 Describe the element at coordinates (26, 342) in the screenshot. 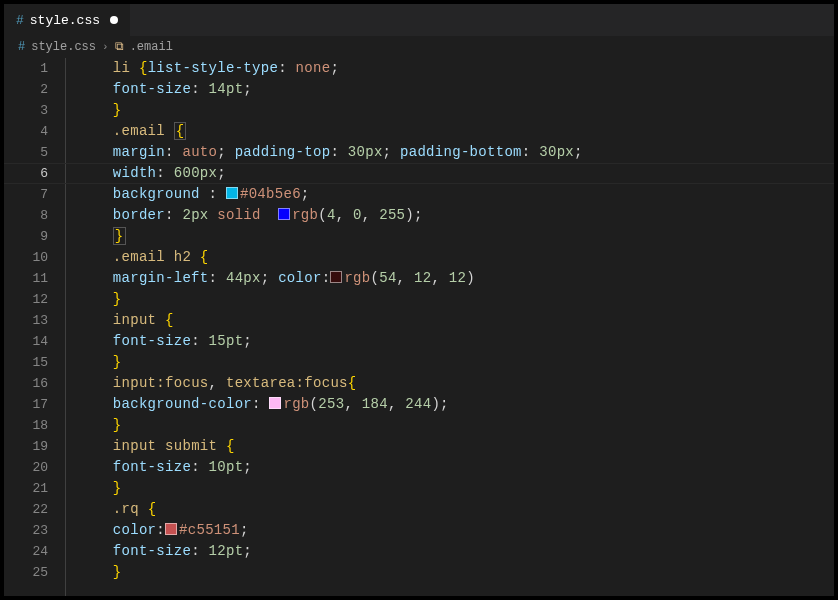

I see `line-number: 14` at that location.